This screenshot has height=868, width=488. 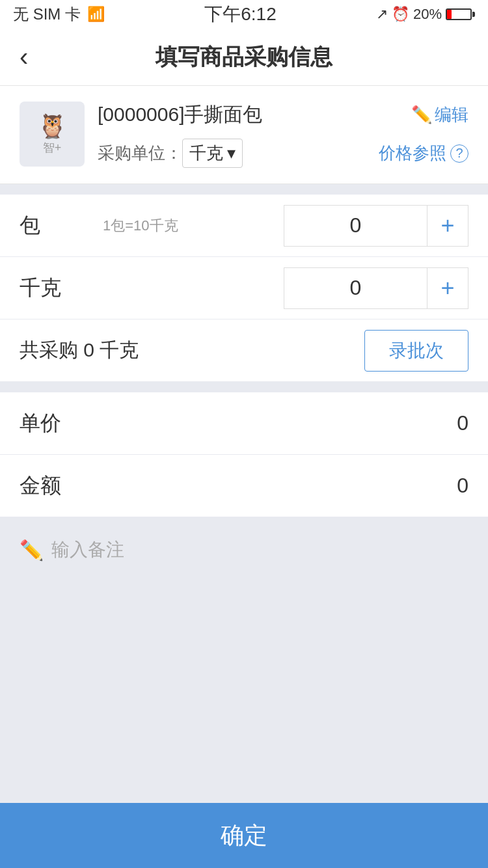 What do you see at coordinates (452, 115) in the screenshot?
I see `edit-label: 编辑` at bounding box center [452, 115].